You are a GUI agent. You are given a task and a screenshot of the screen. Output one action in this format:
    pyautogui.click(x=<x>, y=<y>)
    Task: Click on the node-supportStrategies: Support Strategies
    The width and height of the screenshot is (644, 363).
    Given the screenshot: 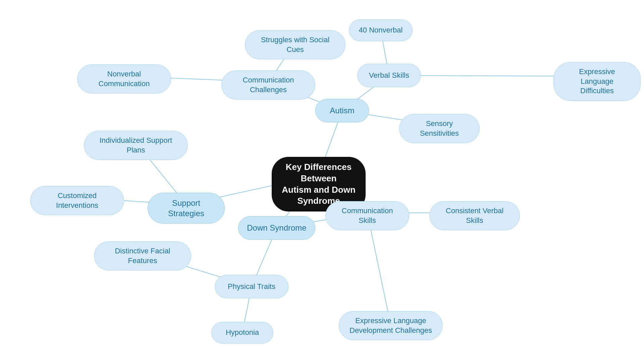 What is the action you would take?
    pyautogui.click(x=186, y=208)
    